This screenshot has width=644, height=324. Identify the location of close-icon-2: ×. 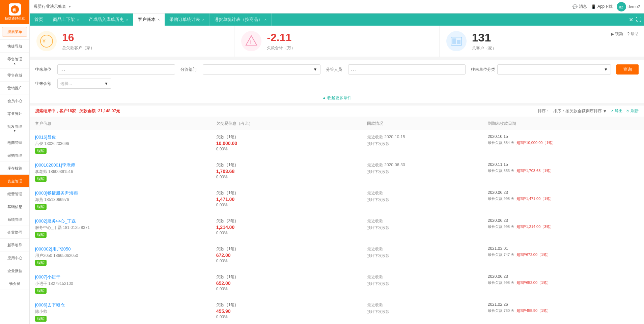
(127, 20).